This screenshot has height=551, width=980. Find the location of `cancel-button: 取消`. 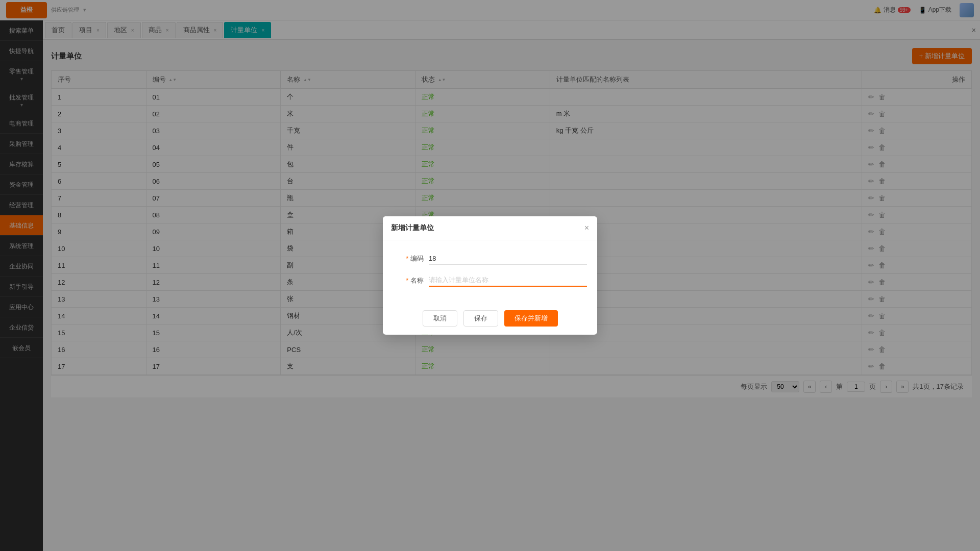

cancel-button: 取消 is located at coordinates (440, 318).